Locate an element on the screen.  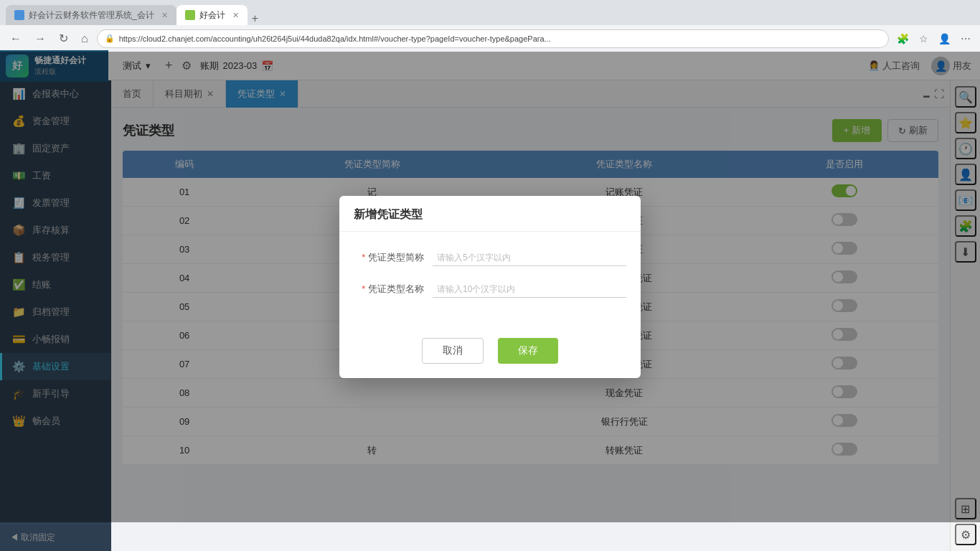
browser-chrome: 好会计云财务软件管理系统_会计 ✕ 好会计 ✕ + ← → ↻ ⌂ 🔒 http… is located at coordinates (490, 26).